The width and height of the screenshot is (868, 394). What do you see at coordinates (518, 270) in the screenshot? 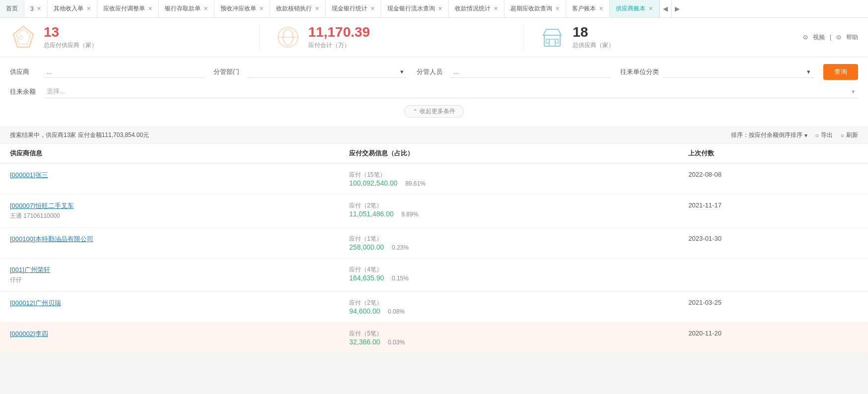
I see `transaction-label: 应付（4笔）` at bounding box center [518, 270].